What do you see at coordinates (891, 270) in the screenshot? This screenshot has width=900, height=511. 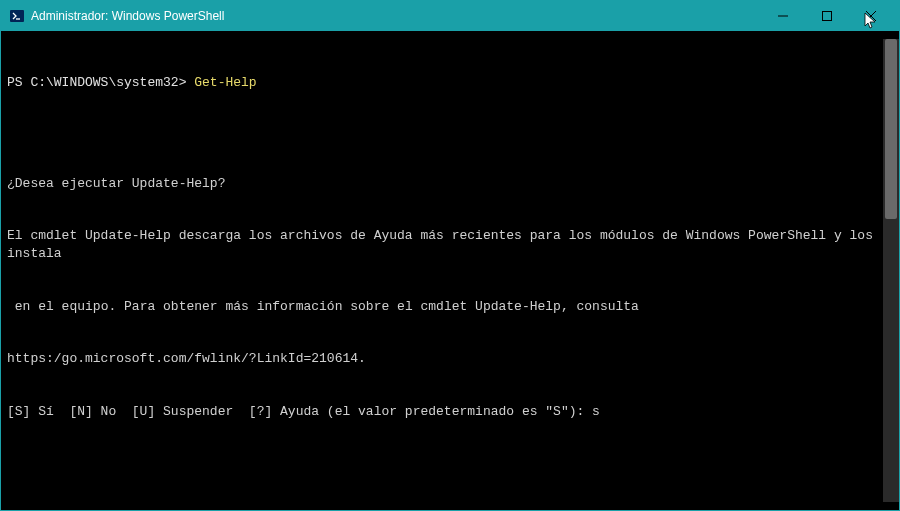 I see `vertical-scrollbar` at bounding box center [891, 270].